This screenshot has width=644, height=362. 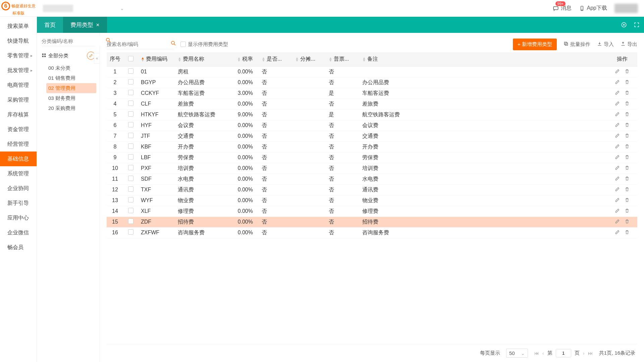 I want to click on sidebar-item: 基础信息, so click(x=18, y=159).